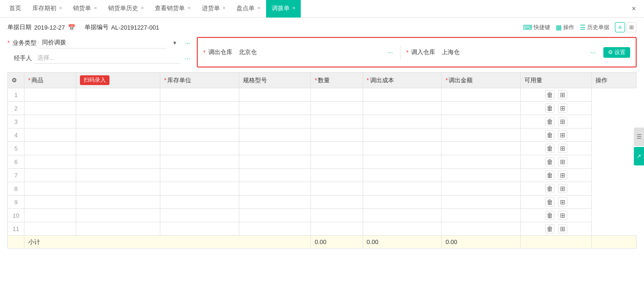 This screenshot has width=644, height=293. What do you see at coordinates (595, 28) in the screenshot?
I see `history-button: ☰ 历史单据` at bounding box center [595, 28].